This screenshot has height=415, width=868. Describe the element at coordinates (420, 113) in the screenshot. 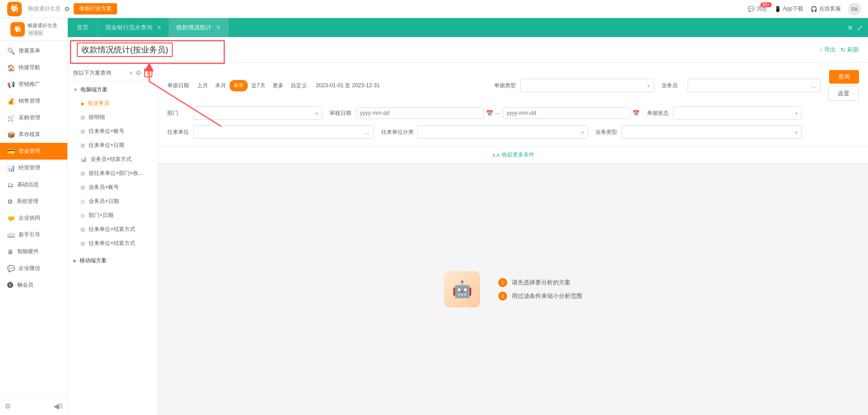

I see `reviewdate-from-input` at that location.